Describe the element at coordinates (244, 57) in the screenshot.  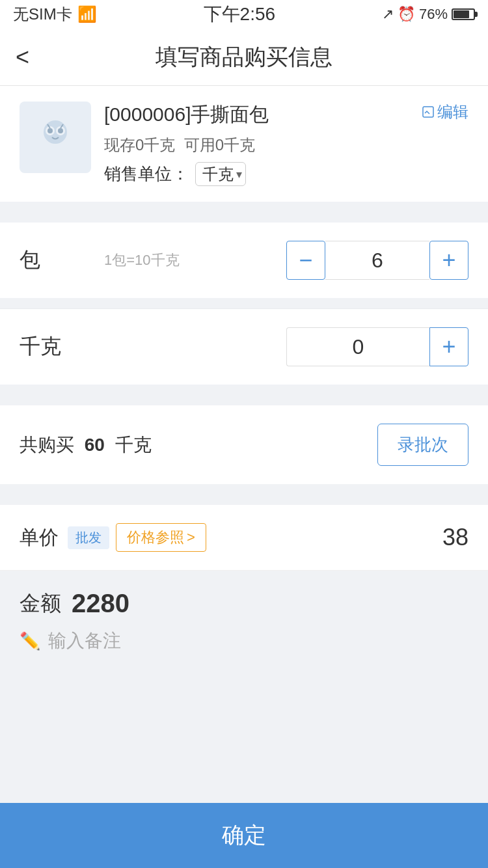
I see `page-title: 填写商品购买信息` at that location.